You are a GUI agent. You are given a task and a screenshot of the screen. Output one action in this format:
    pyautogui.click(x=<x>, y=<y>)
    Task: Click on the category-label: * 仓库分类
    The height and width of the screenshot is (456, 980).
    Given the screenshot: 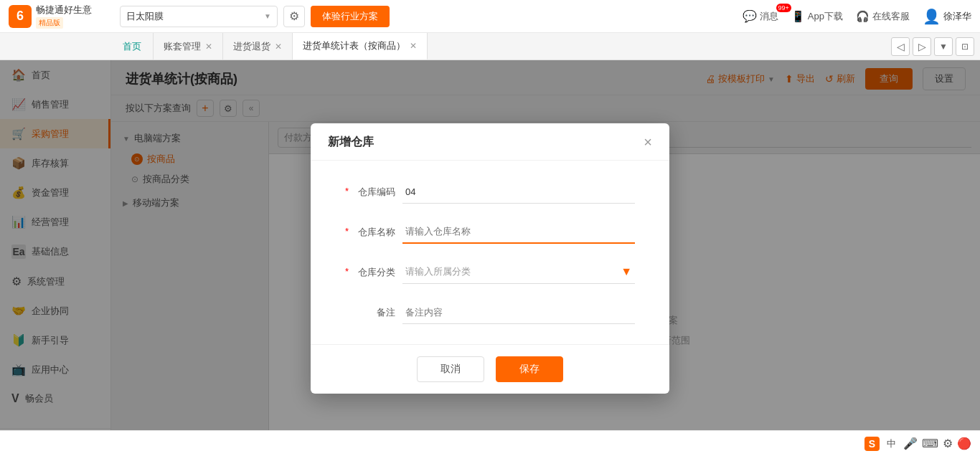 What is the action you would take?
    pyautogui.click(x=374, y=272)
    